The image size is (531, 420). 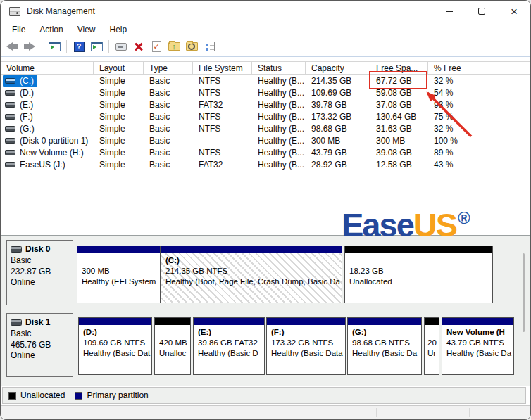 I want to click on toolbar-separator, so click(x=66, y=46).